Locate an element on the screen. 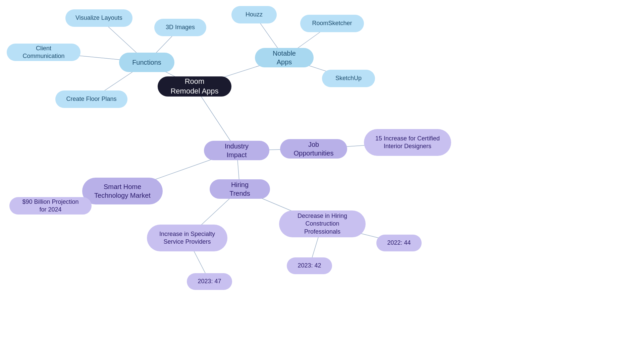 The height and width of the screenshot is (363, 644). decrease2022-label: 2022: 44 is located at coordinates (399, 243).